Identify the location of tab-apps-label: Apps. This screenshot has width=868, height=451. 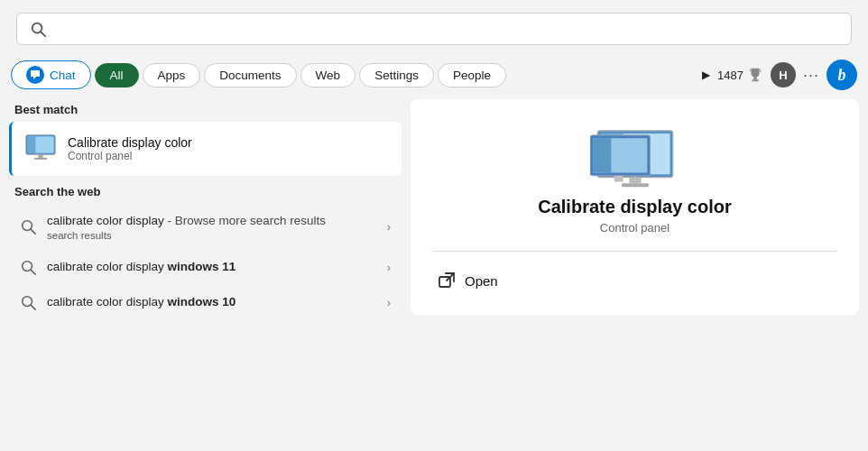
(171, 76).